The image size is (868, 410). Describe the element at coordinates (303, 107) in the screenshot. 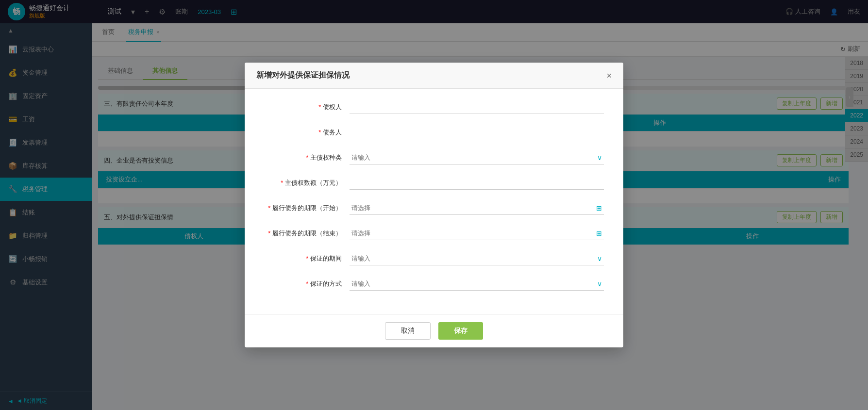

I see `creditor-label: * 债权人` at that location.